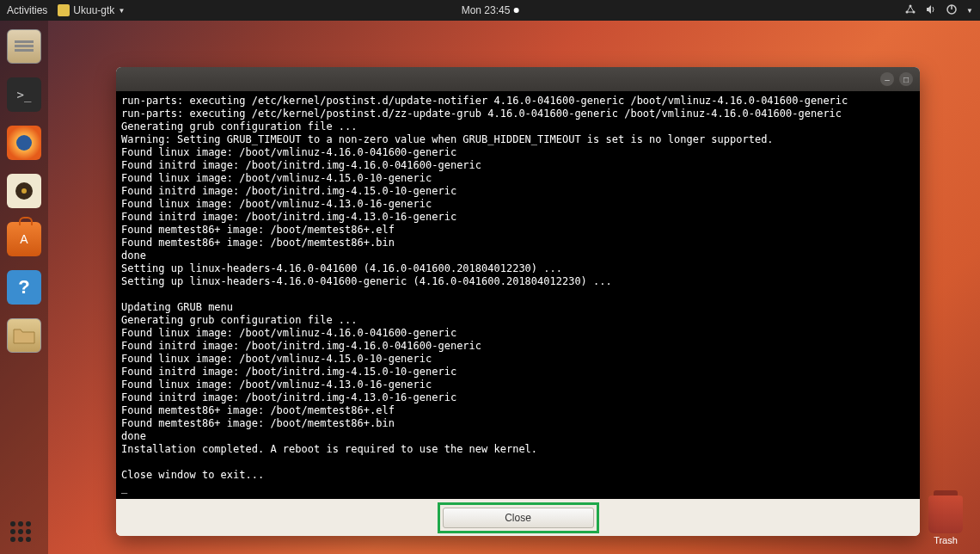 This screenshot has width=980, height=554. Describe the element at coordinates (24, 239) in the screenshot. I see `dock-software-icon: A` at that location.